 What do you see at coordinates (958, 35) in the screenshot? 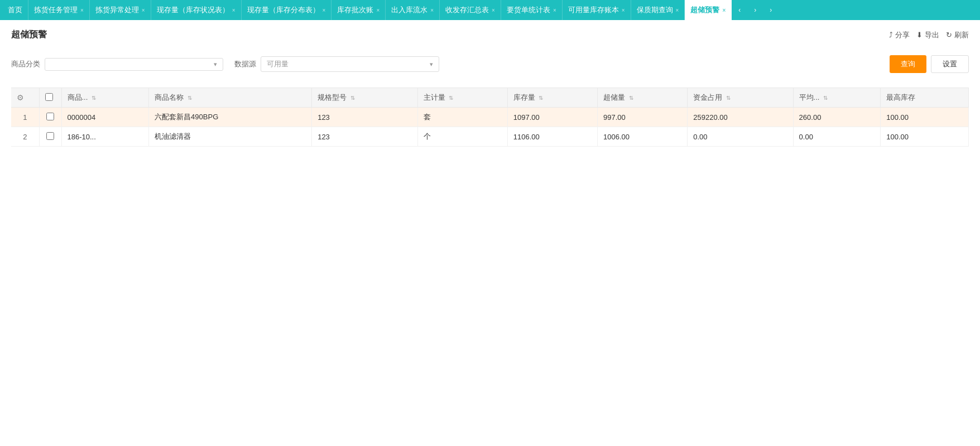
I see `refresh-button: ↻ 刷新` at bounding box center [958, 35].